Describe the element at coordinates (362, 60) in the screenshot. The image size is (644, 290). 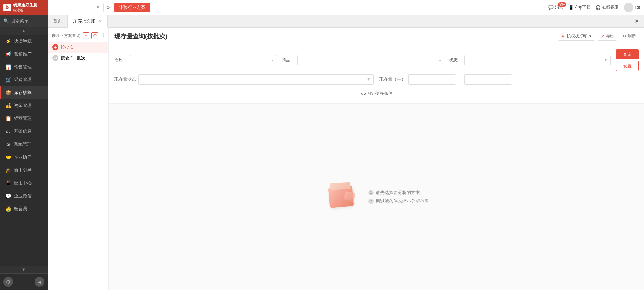
I see `product-filter-group: 商品 ···` at that location.